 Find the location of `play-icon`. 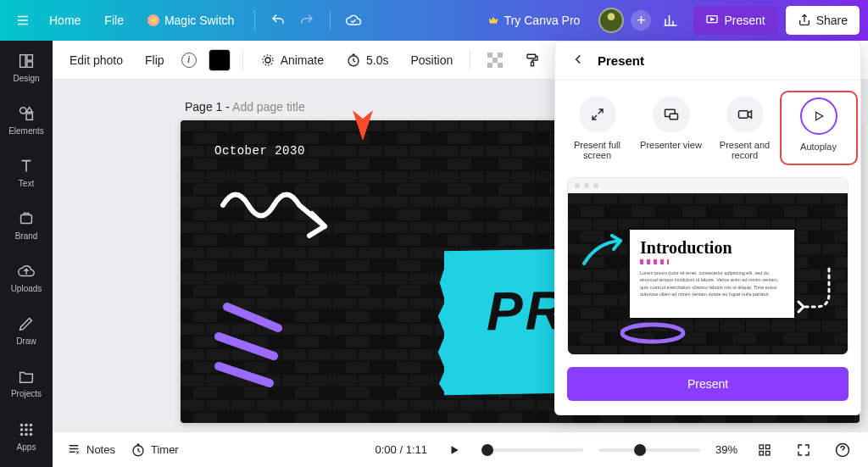

play-icon is located at coordinates (819, 116).